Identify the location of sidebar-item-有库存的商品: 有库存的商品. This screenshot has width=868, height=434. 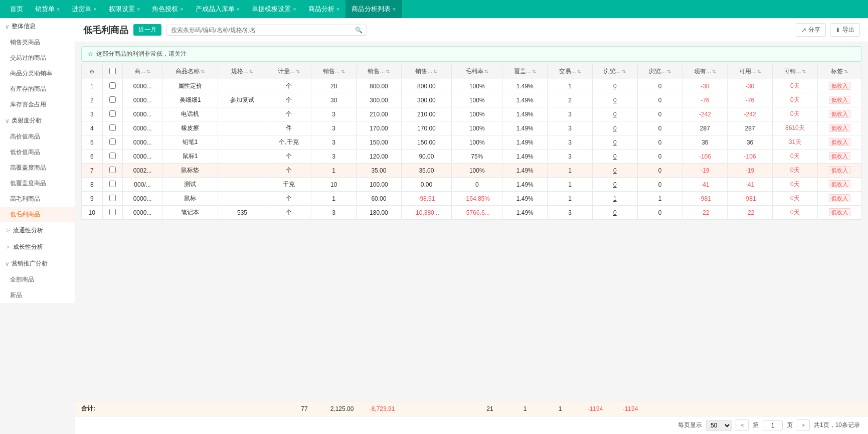
(37, 89).